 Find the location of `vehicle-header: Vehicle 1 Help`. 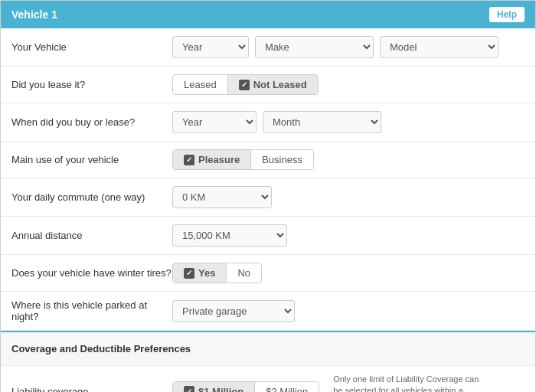

vehicle-header: Vehicle 1 Help is located at coordinates (268, 15).